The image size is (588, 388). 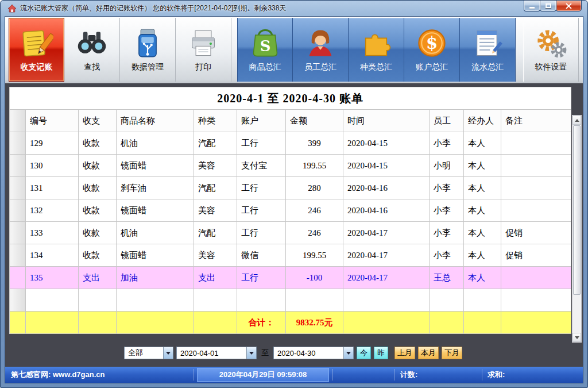 What do you see at coordinates (577, 210) in the screenshot?
I see `scrollbar-thumb` at bounding box center [577, 210].